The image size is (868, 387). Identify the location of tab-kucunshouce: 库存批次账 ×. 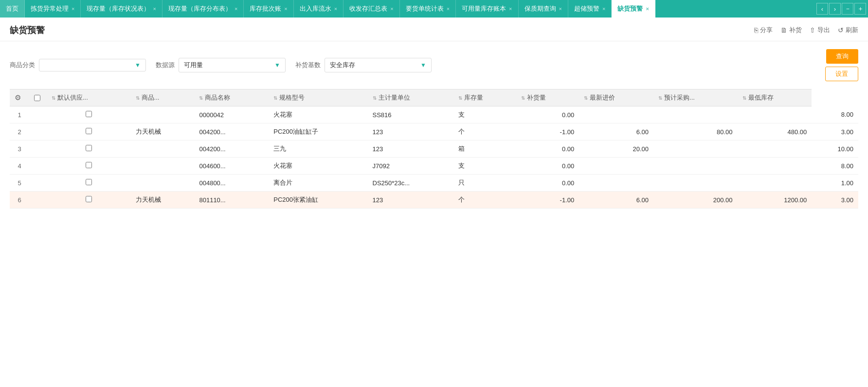
(269, 9).